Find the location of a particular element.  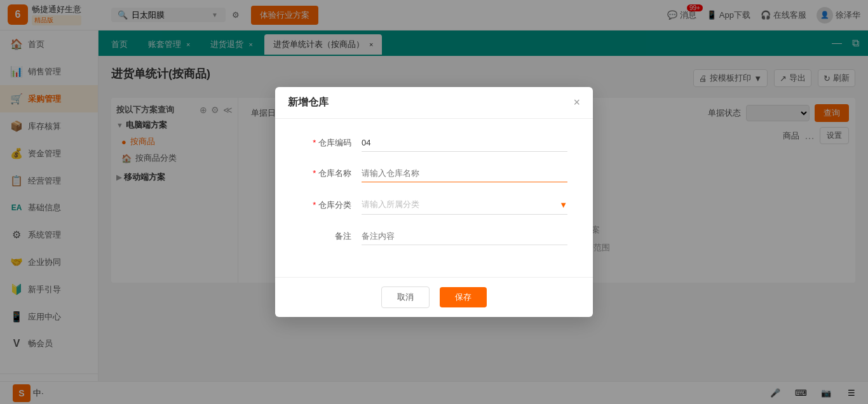

modal-footer: 取消 保存 is located at coordinates (434, 297).